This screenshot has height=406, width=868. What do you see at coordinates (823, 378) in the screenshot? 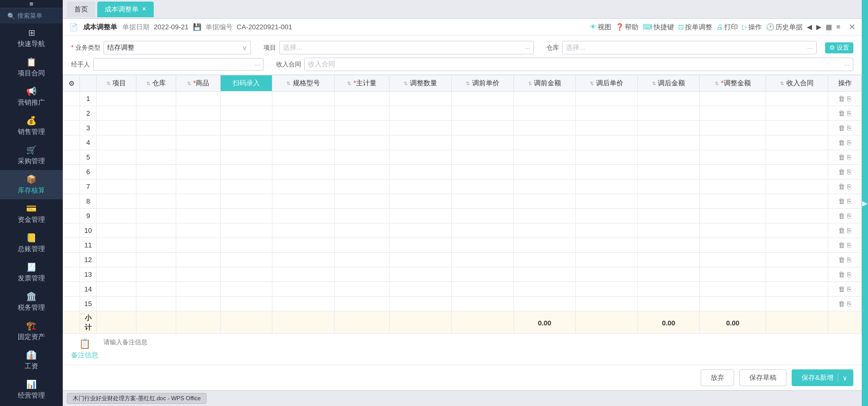
I see `save-new-button: 保存&新增 ∨` at bounding box center [823, 378].